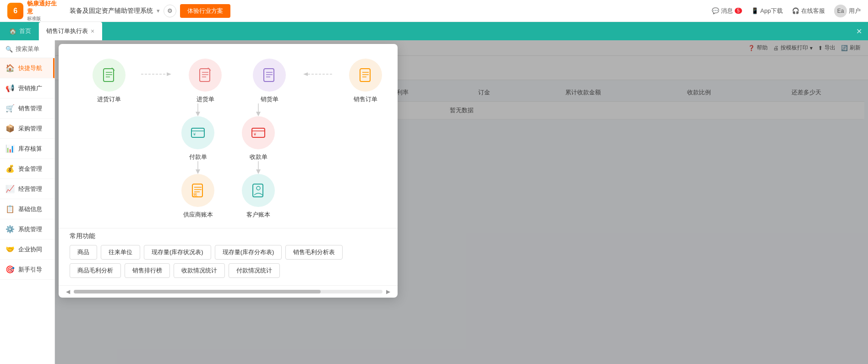  I want to click on common-functions-title: 常用功能, so click(228, 236).